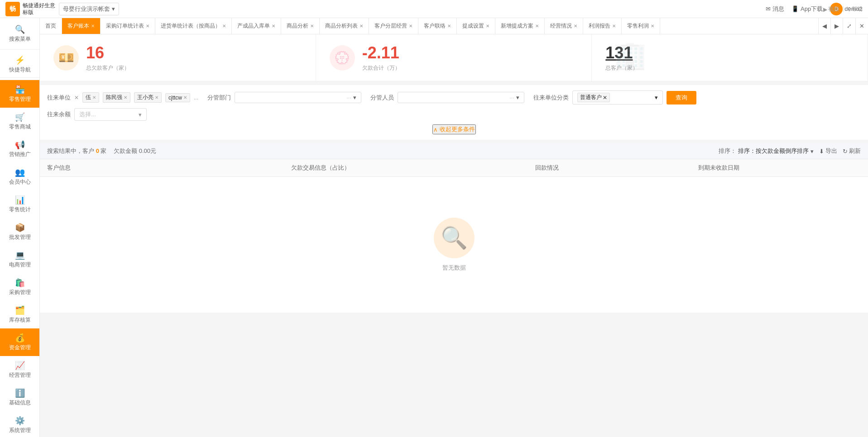 Image resolution: width=868 pixels, height=437 pixels. I want to click on filter-dept-select: ··· ▾, so click(298, 98).